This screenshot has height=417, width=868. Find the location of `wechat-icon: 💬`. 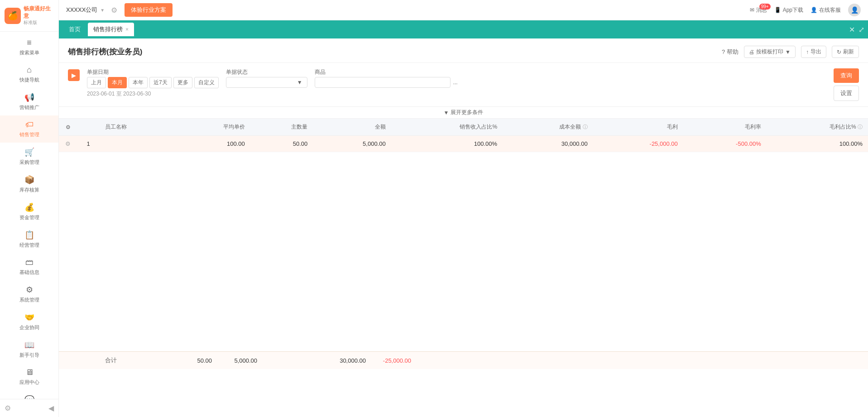

wechat-icon: 💬 is located at coordinates (29, 397).